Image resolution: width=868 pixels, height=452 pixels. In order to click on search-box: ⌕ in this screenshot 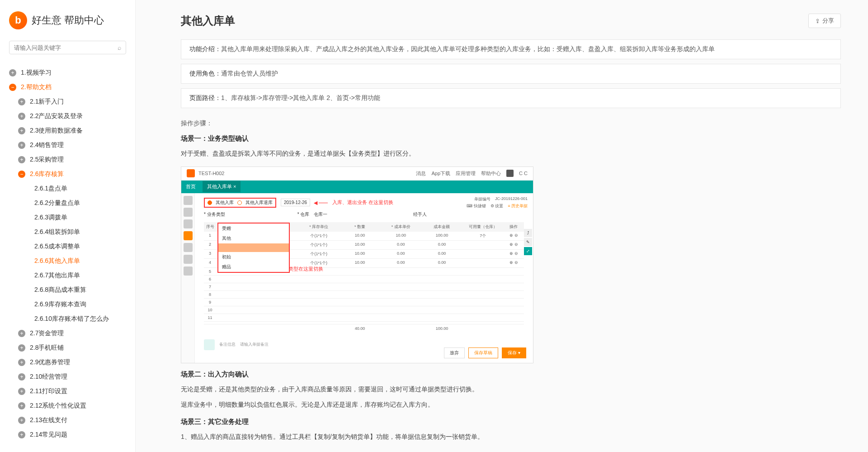, I will do `click(68, 48)`.